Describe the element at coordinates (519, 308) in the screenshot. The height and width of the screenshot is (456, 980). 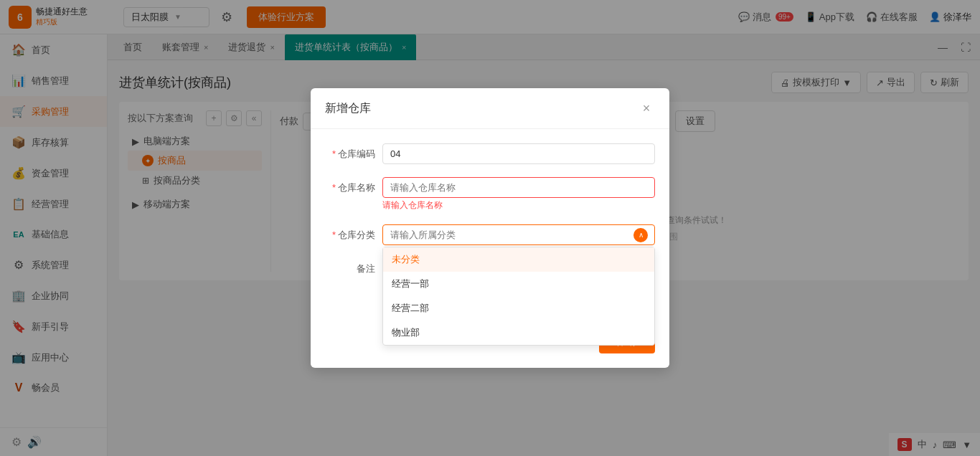
I see `dropdown-item-dept2: 经营二部` at that location.